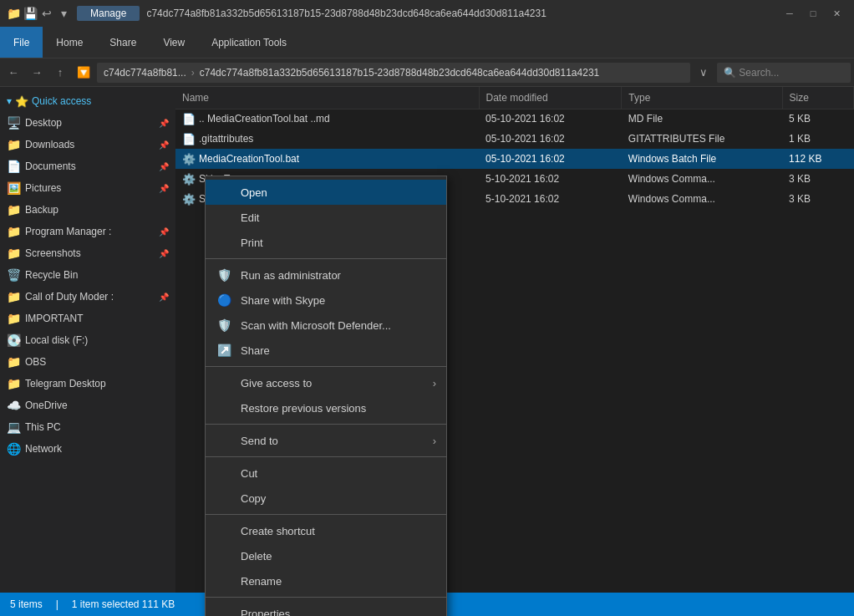  I want to click on tab-share: Share, so click(123, 42).